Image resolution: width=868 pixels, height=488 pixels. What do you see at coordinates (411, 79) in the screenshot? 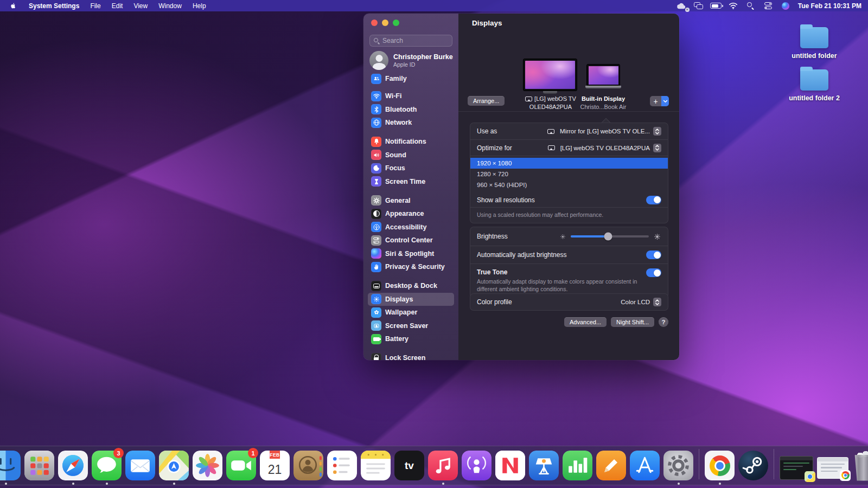
I see `sidebar-item-family: Family` at bounding box center [411, 79].